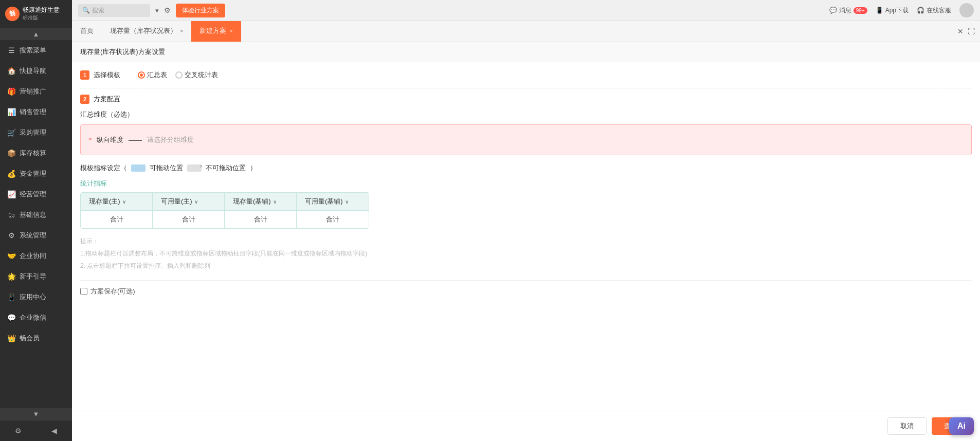 The width and height of the screenshot is (980, 441). I want to click on stats-cell-0: 合计, so click(117, 219).